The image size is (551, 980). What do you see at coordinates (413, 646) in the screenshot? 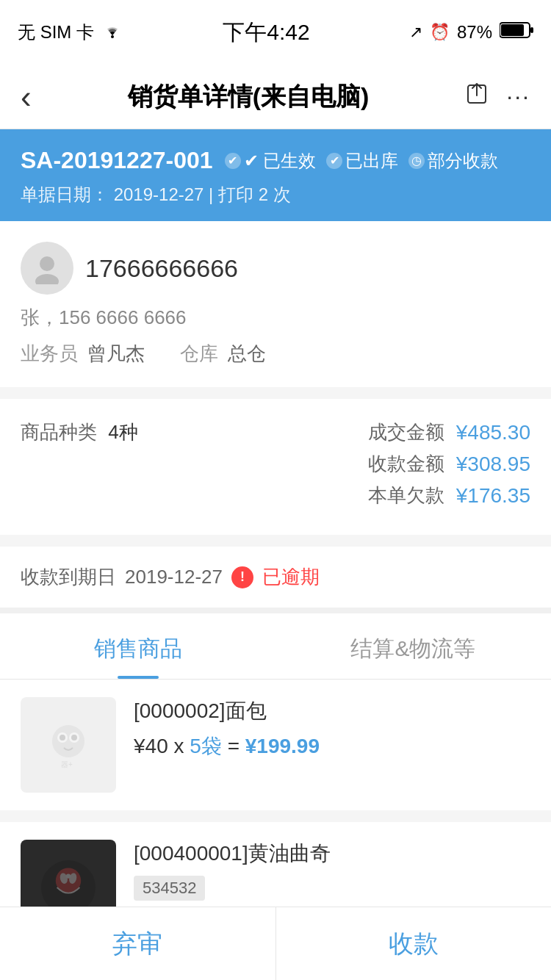
I see `tab-settlement: 结算&物流等` at bounding box center [413, 646].